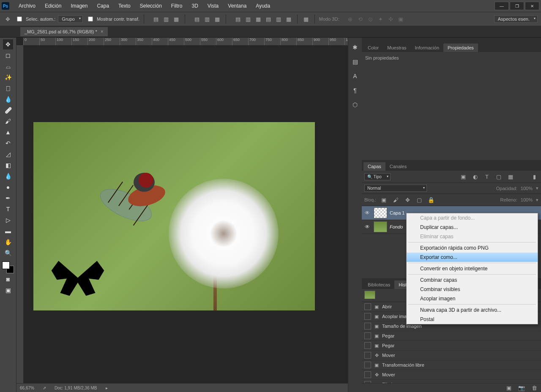  I want to click on history-item: ✥Mover, so click(451, 375).